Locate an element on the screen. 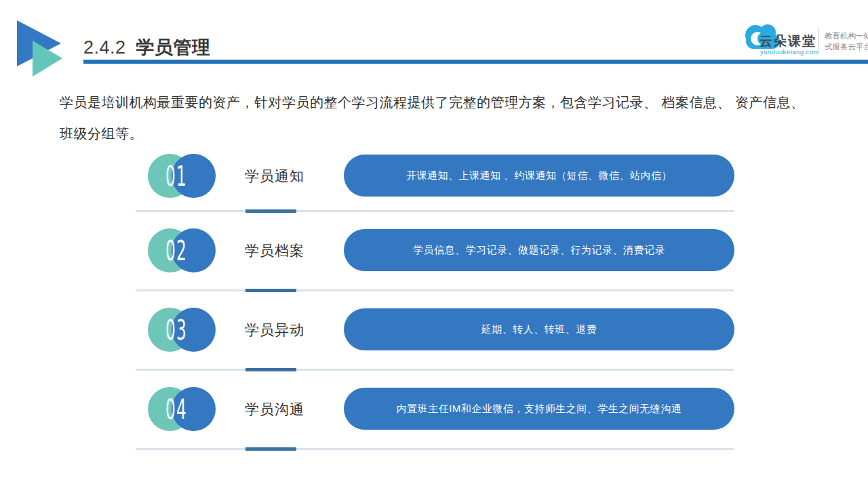 The image size is (868, 488). badge-number: 04 is located at coordinates (176, 409).